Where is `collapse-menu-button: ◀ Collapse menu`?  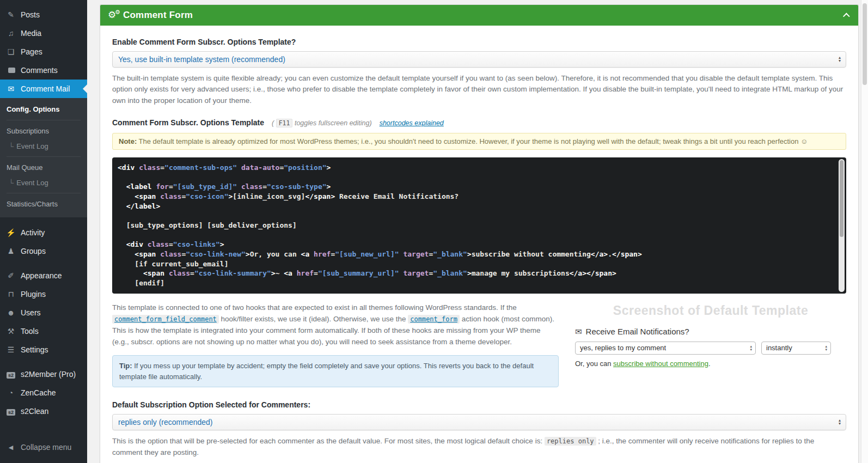
collapse-menu-button: ◀ Collapse menu is located at coordinates (44, 447).